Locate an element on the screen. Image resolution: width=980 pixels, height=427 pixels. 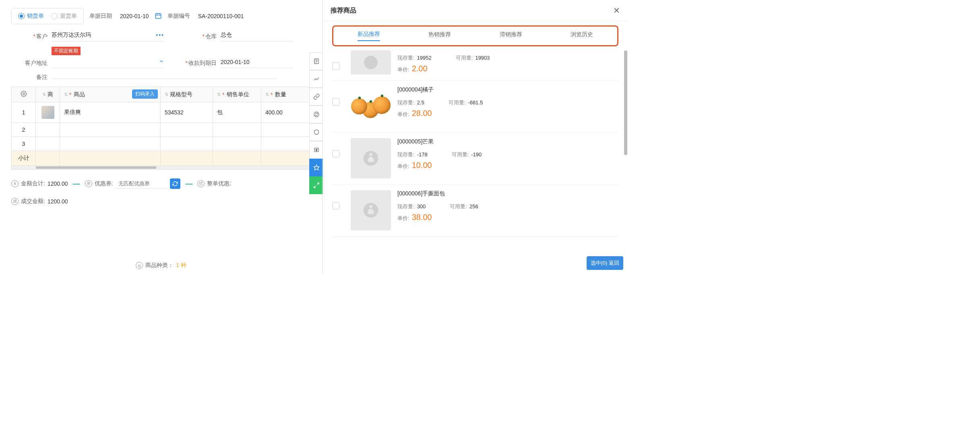
discount-icon: 优 is located at coordinates (201, 184).